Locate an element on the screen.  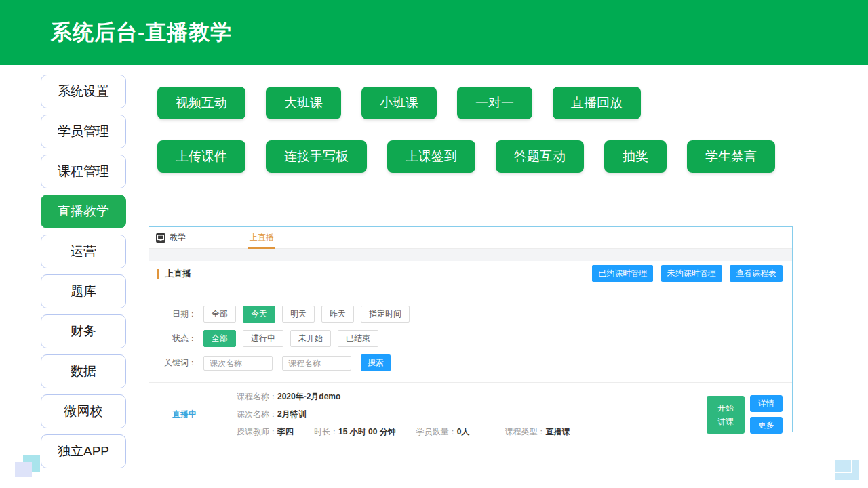
sidebar-item-data: 数据 is located at coordinates (83, 371).